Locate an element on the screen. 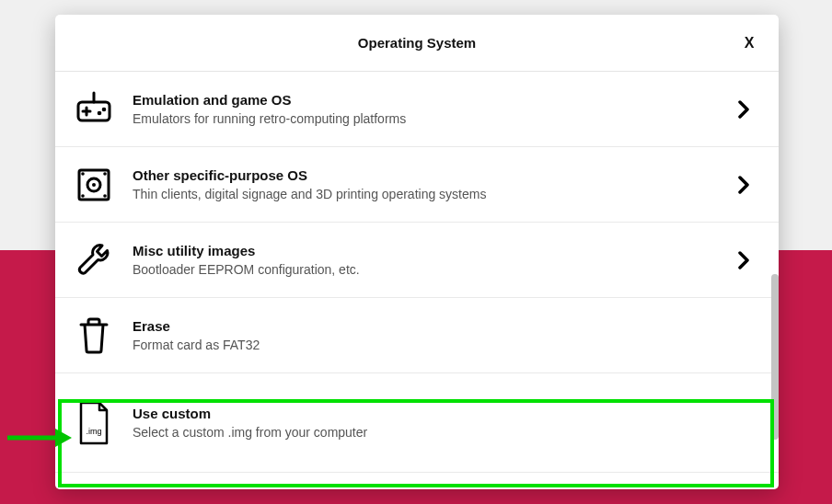  annotation-arrow-icon is located at coordinates (39, 438).